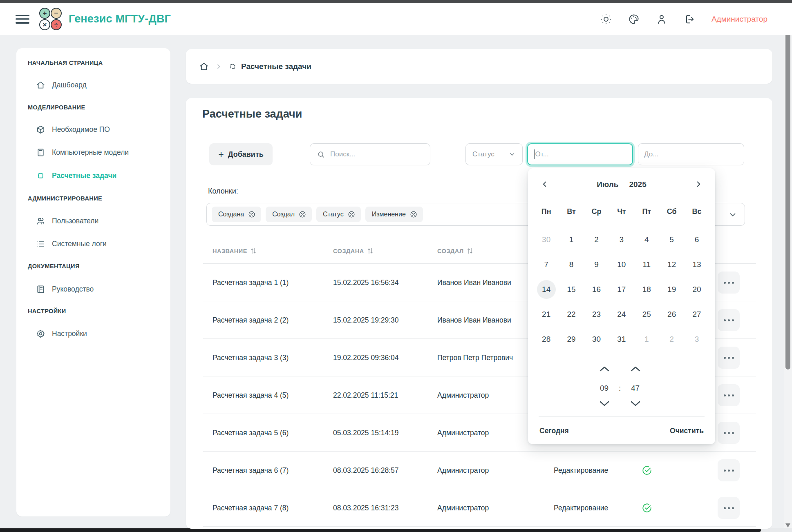  What do you see at coordinates (606, 19) in the screenshot?
I see `theme-sun-icon` at bounding box center [606, 19].